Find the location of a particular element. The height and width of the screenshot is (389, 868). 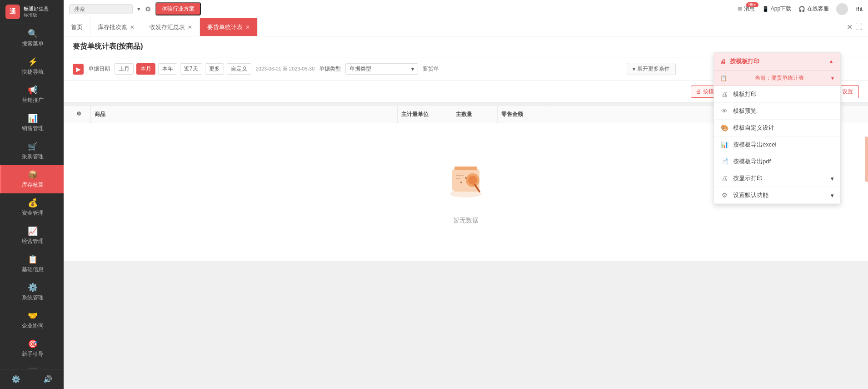

sidebar-icon-system: ⚙️ is located at coordinates (33, 288).